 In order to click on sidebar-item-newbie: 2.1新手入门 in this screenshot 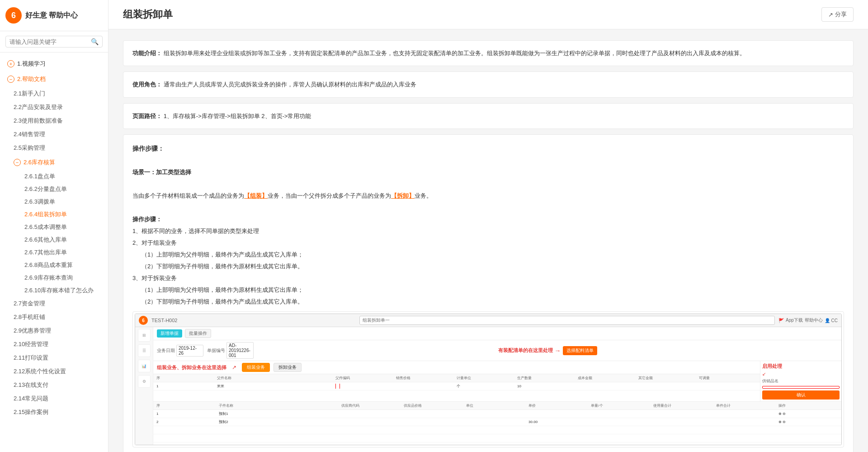, I will do `click(61, 94)`.